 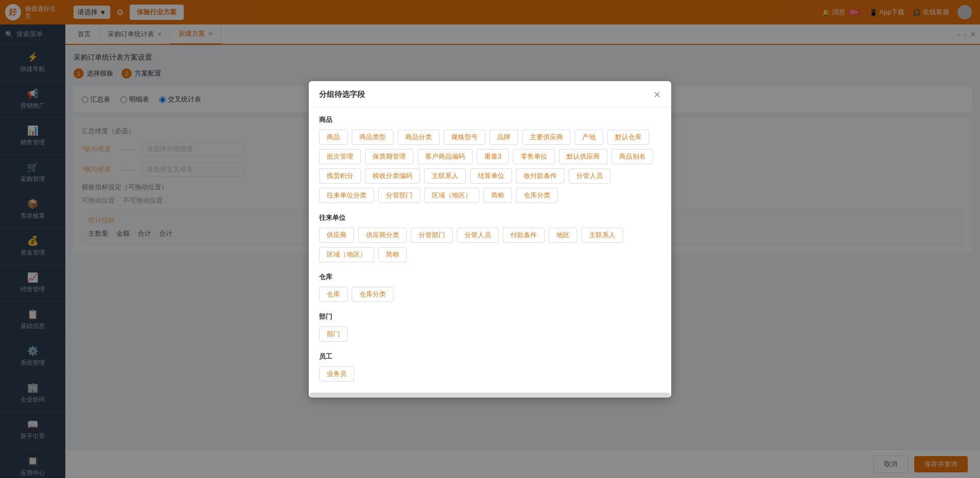 What do you see at coordinates (490, 238) in the screenshot?
I see `section-counterpart: 往来单位 供应商供应商分类分管部门分管人员付款条件地区主联系人区域（地区）简称` at bounding box center [490, 238].